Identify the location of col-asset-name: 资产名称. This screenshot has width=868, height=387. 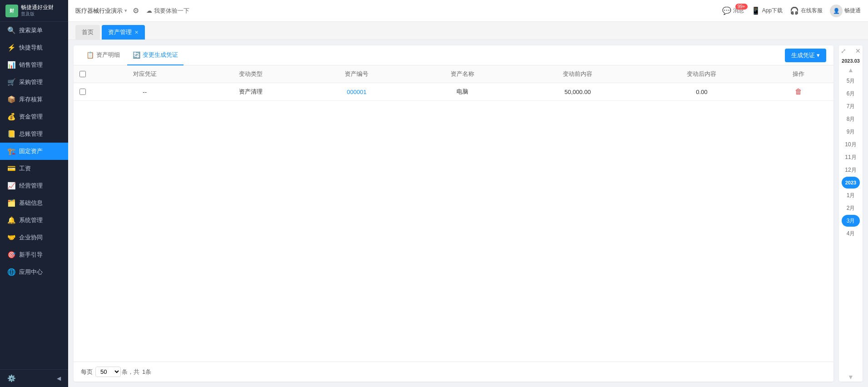
(462, 74).